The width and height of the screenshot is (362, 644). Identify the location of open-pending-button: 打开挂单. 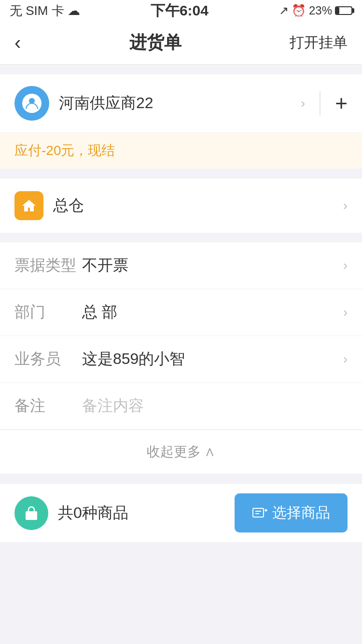
(319, 42).